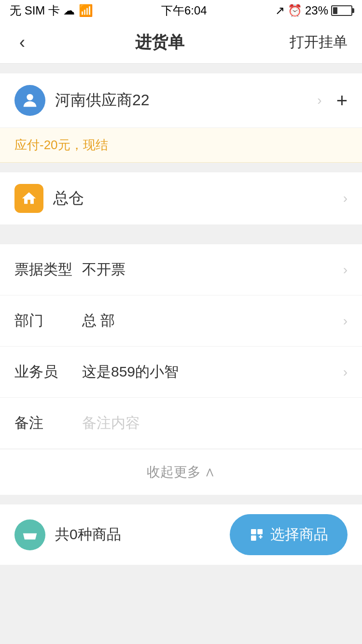  Describe the element at coordinates (30, 100) in the screenshot. I see `supplier-avatar` at that location.